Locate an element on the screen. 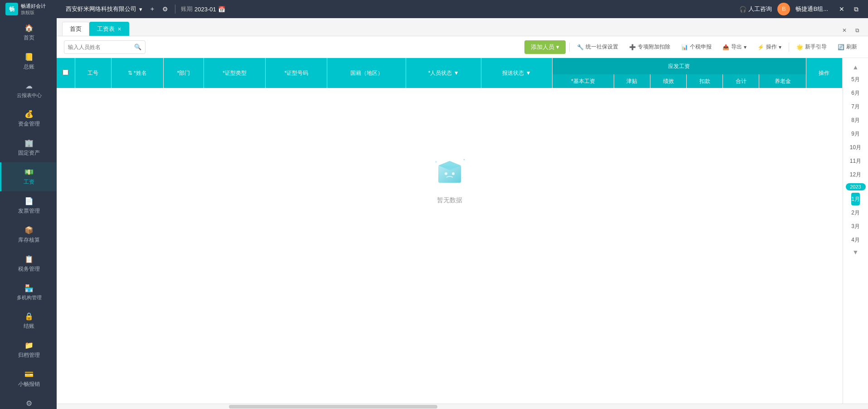 The height and width of the screenshot is (409, 868). col-total: 合计 is located at coordinates (741, 81).